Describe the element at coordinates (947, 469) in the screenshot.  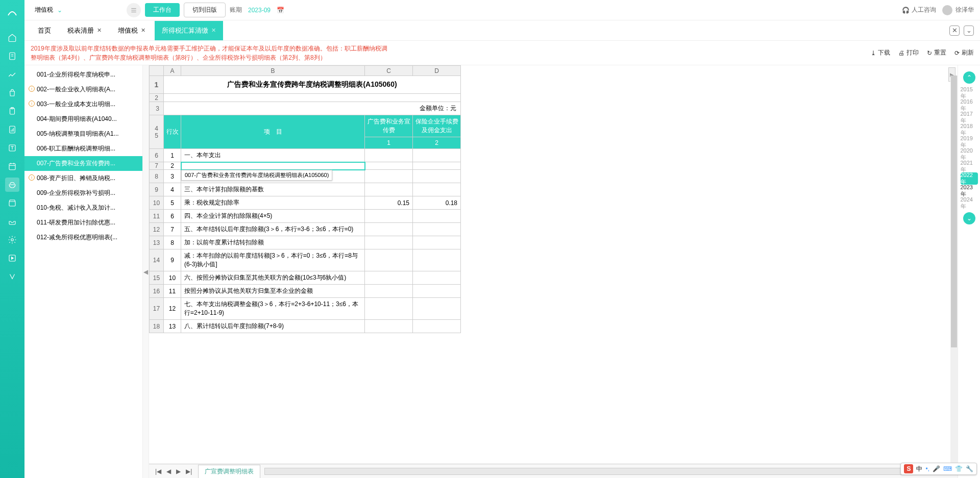
I see `ime-keyboard-icon: ⌨` at that location.